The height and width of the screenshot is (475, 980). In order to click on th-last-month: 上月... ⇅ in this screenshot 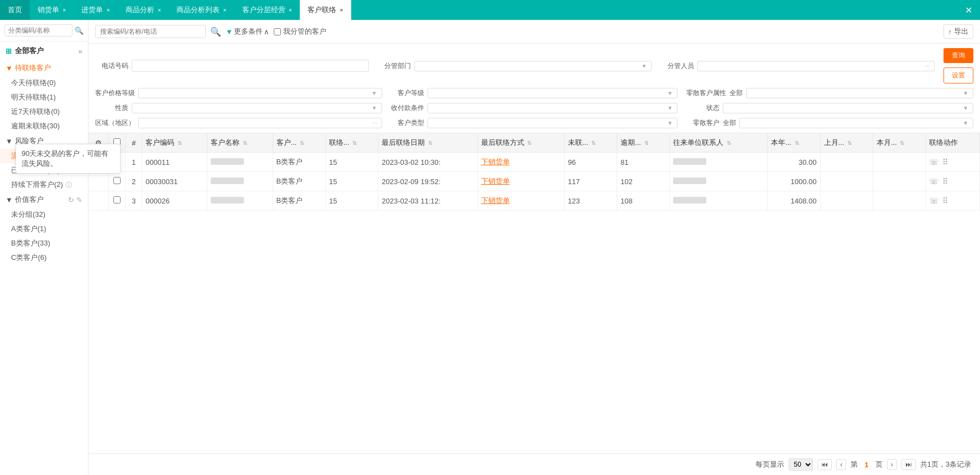, I will do `click(846, 143)`.